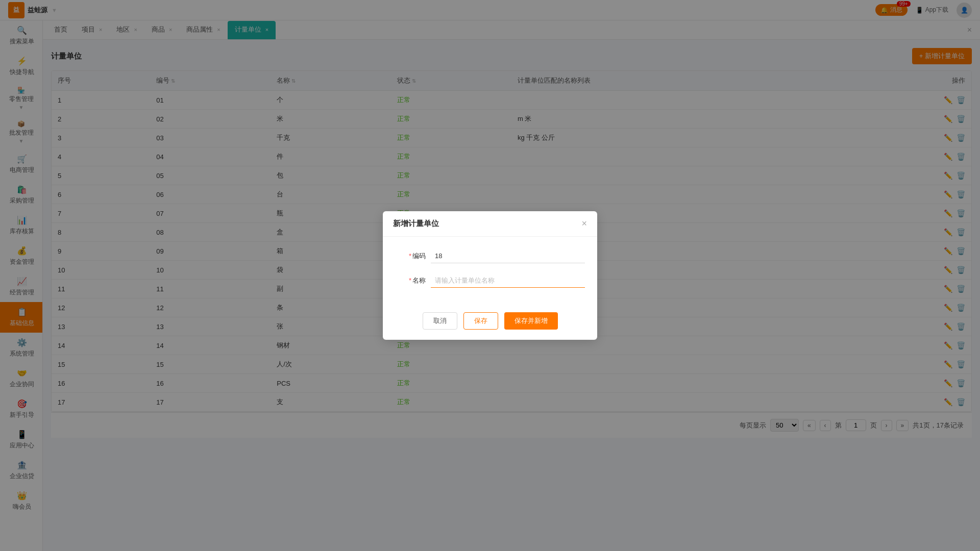 Image resolution: width=980 pixels, height=551 pixels. What do you see at coordinates (410, 281) in the screenshot?
I see `name-label: *名称` at bounding box center [410, 281].